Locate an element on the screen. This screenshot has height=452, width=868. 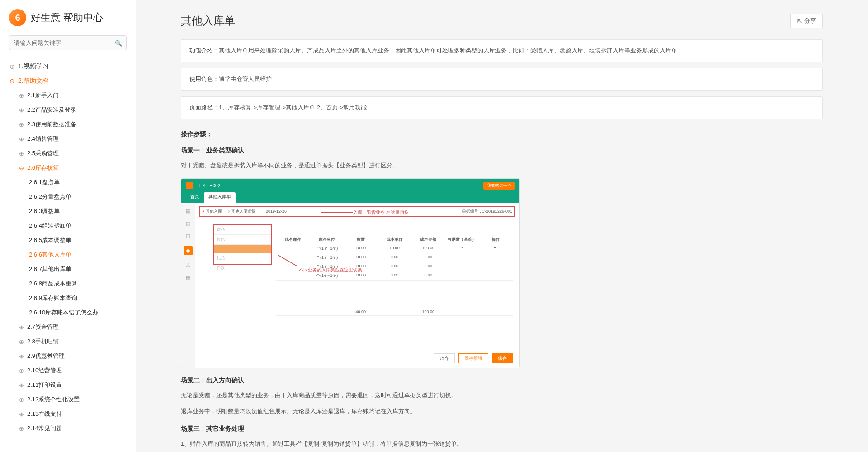
nav-print: ⊕2.11打印设置 is located at coordinates (68, 385).